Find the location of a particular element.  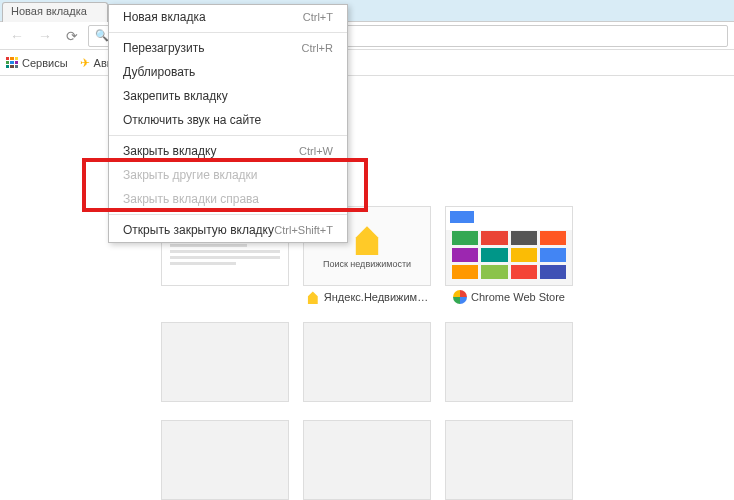

menu-item-shortcut: Ctrl+W is located at coordinates (316, 151).